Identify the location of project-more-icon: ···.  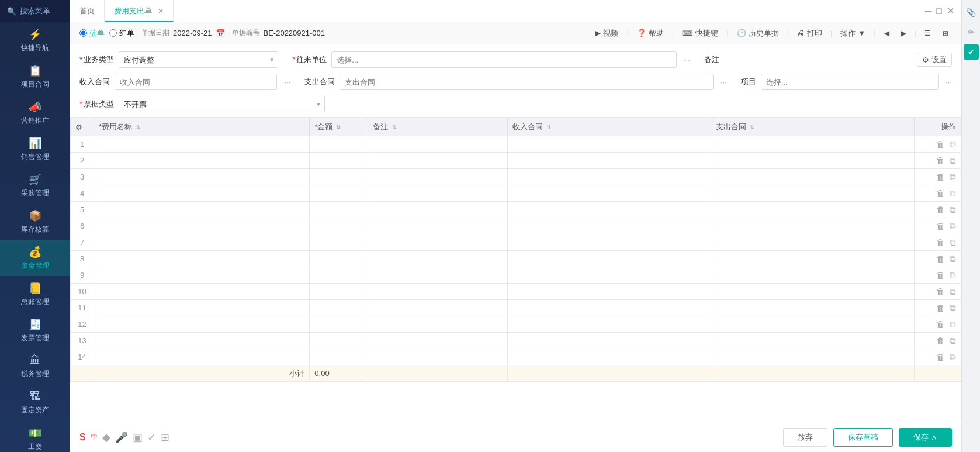
(949, 82).